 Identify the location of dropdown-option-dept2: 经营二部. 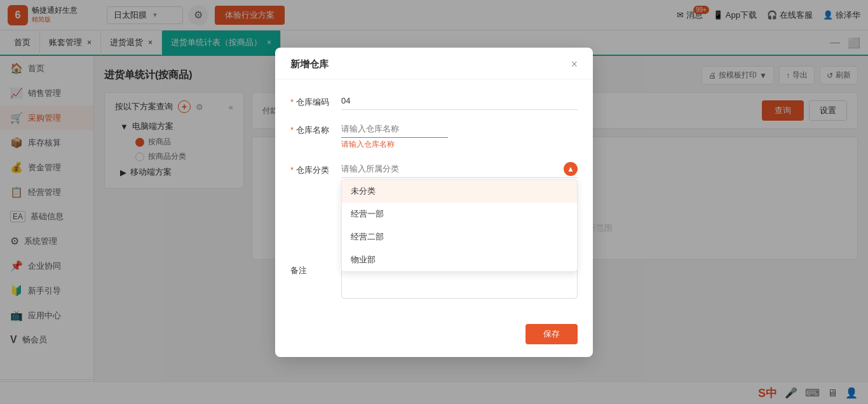
(459, 237).